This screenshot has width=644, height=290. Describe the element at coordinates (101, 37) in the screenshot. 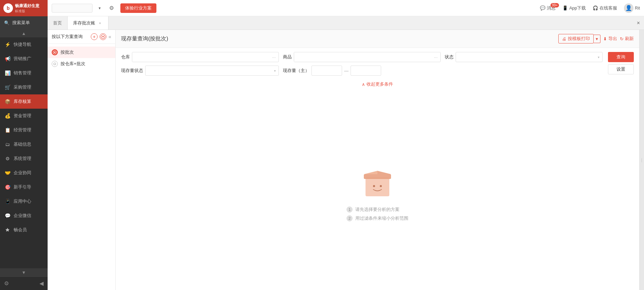

I see `scheme-header-actions: + «` at that location.